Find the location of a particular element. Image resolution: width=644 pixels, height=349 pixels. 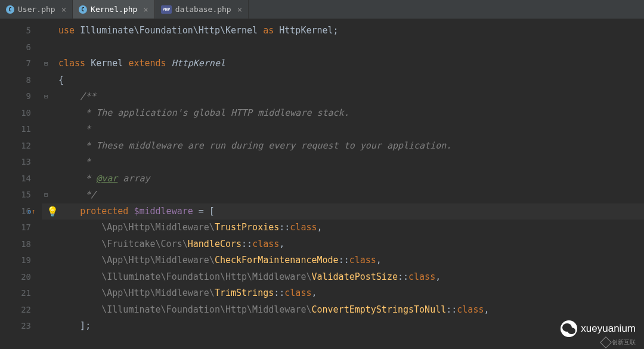

code-line: \Fruitcake\Cors\HandleCors::class, is located at coordinates (343, 245).